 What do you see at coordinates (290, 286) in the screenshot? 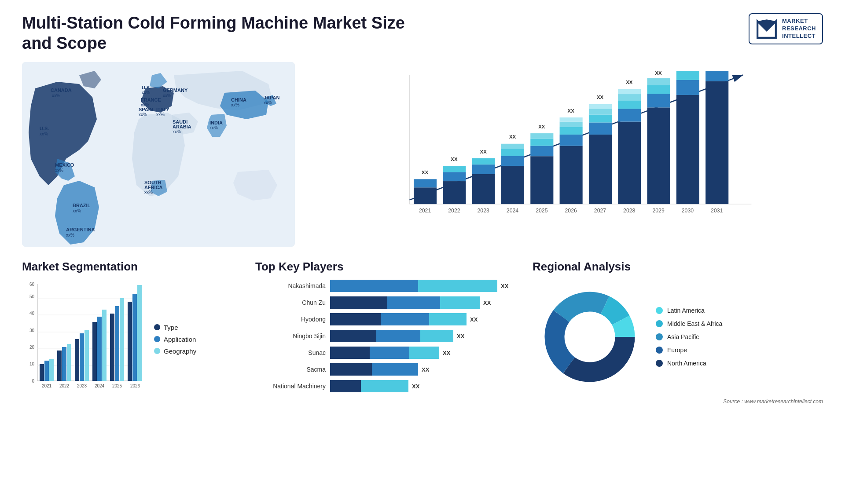
I see `player-name: Nakashimada` at bounding box center [290, 286].